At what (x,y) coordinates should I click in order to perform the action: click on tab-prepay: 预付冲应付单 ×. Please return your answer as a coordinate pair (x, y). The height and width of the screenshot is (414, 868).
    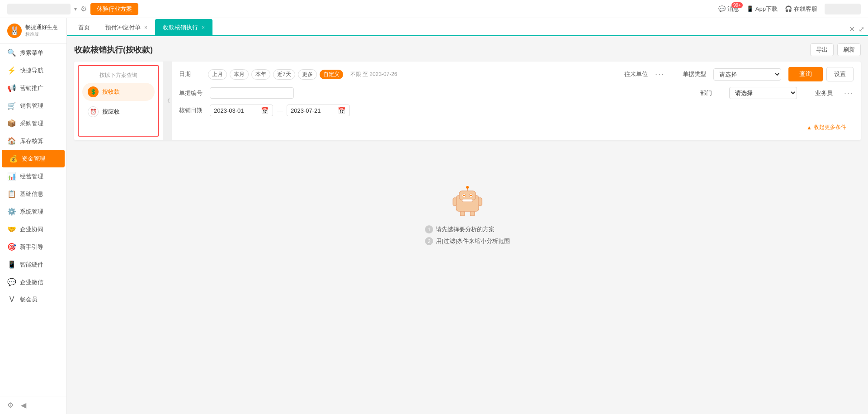
    Looking at the image, I should click on (127, 27).